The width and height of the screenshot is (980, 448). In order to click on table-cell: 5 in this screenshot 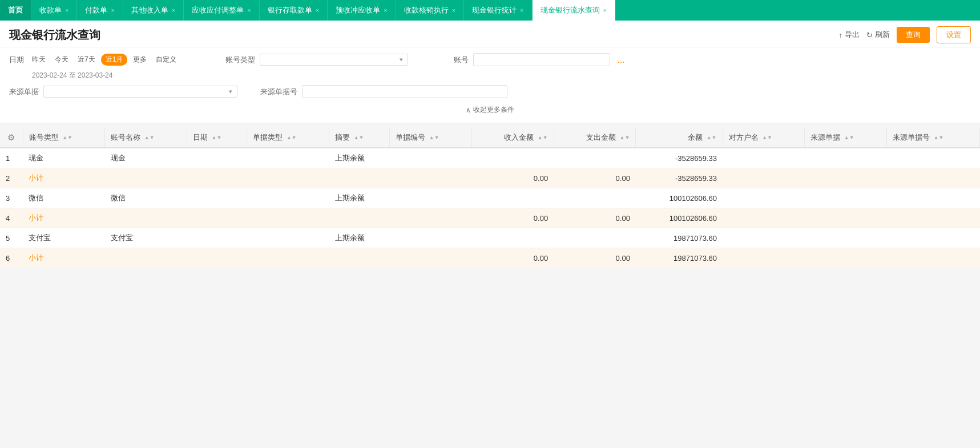, I will do `click(11, 239)`.